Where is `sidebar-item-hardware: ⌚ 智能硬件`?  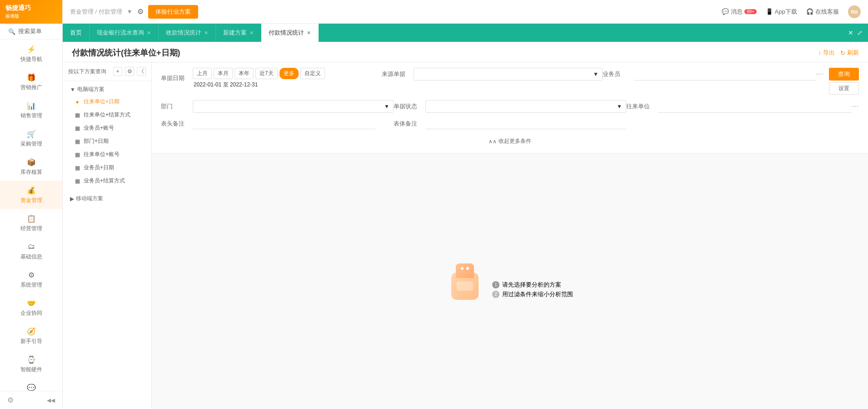
sidebar-item-hardware: ⌚ 智能硬件 is located at coordinates (31, 364).